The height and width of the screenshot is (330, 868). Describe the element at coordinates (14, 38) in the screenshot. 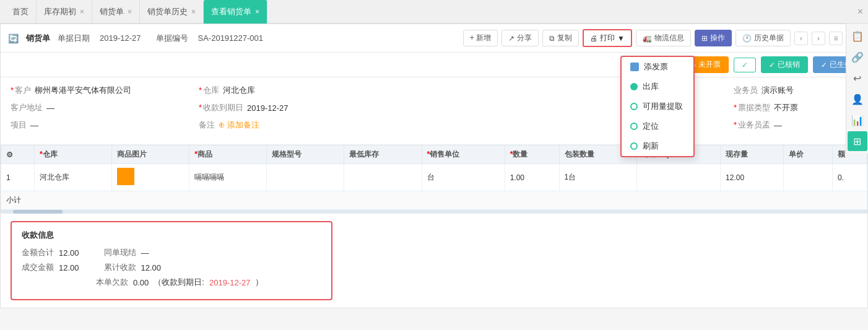

I see `sales-order-icon: 🔄` at that location.